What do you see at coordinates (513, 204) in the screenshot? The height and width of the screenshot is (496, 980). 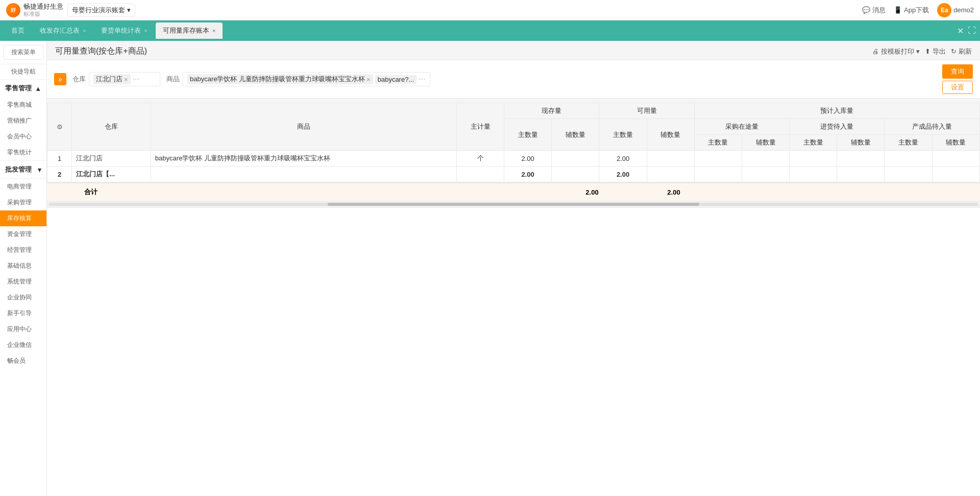 I see `horizontal-scrollbar` at bounding box center [513, 204].